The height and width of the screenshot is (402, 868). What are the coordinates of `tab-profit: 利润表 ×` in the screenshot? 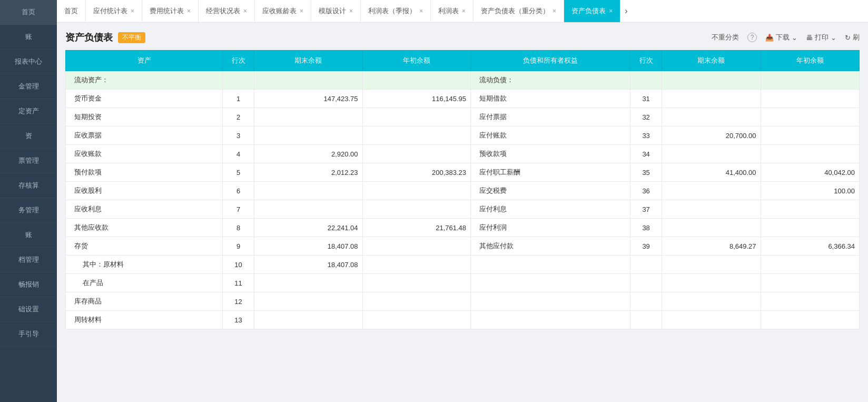 It's located at (452, 11).